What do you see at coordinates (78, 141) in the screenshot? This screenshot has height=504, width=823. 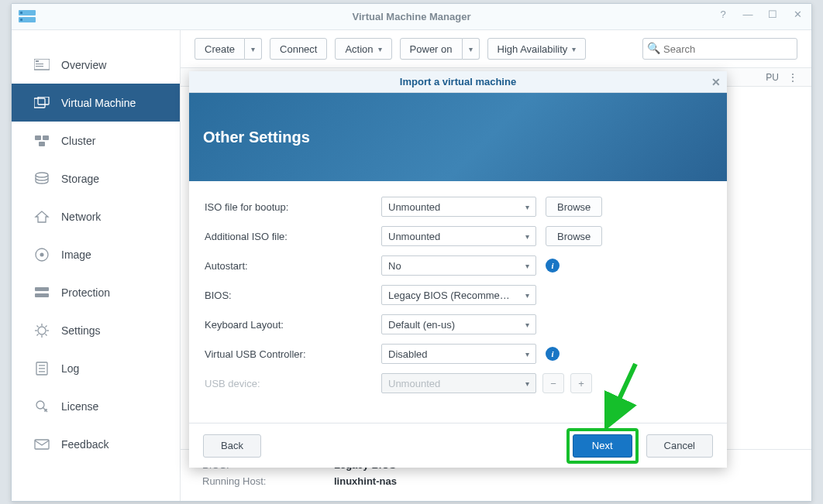 I see `sidebar-label: Cluster` at bounding box center [78, 141].